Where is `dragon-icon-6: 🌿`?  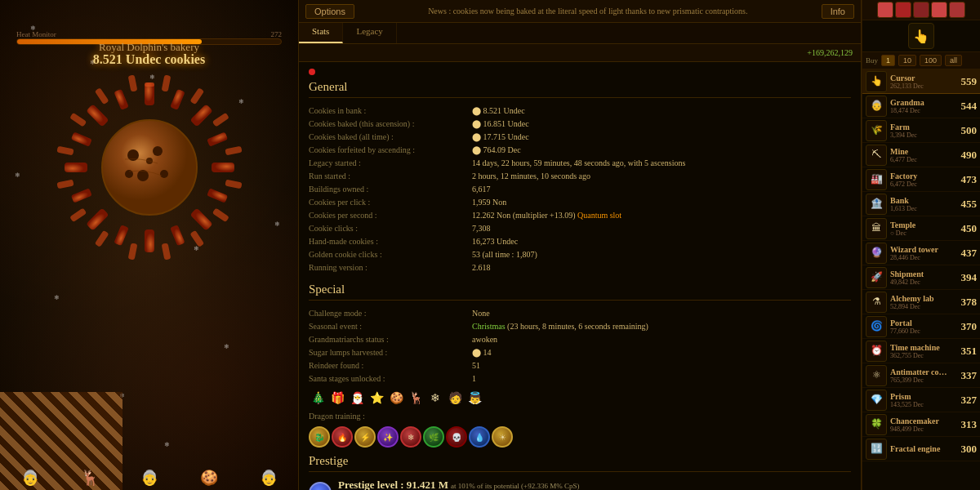
dragon-icon-6: 🌿 is located at coordinates (434, 437).